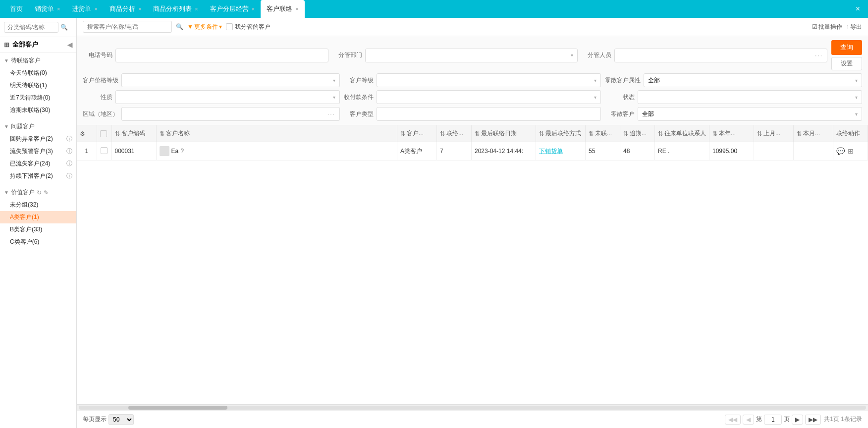  Describe the element at coordinates (39, 193) in the screenshot. I see `refresh-icon: ↻` at that location.